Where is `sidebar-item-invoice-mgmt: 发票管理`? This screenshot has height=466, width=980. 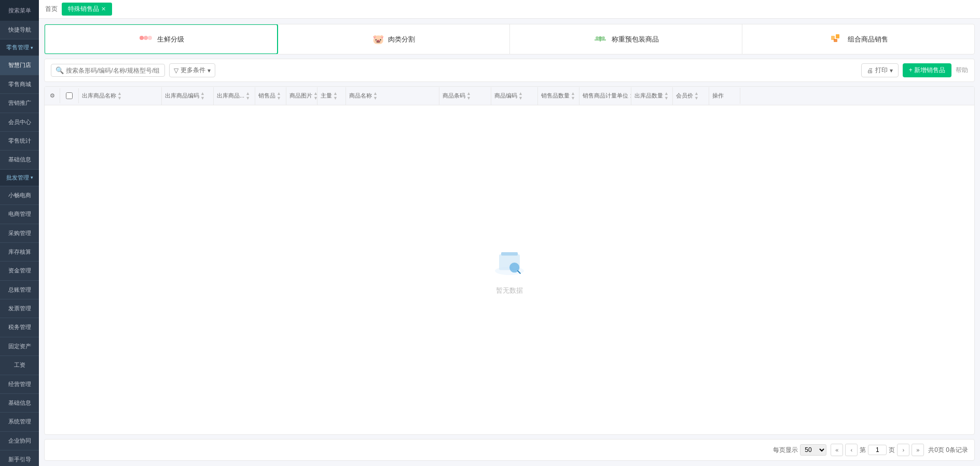
sidebar-item-invoice-mgmt: 发票管理 is located at coordinates (20, 309).